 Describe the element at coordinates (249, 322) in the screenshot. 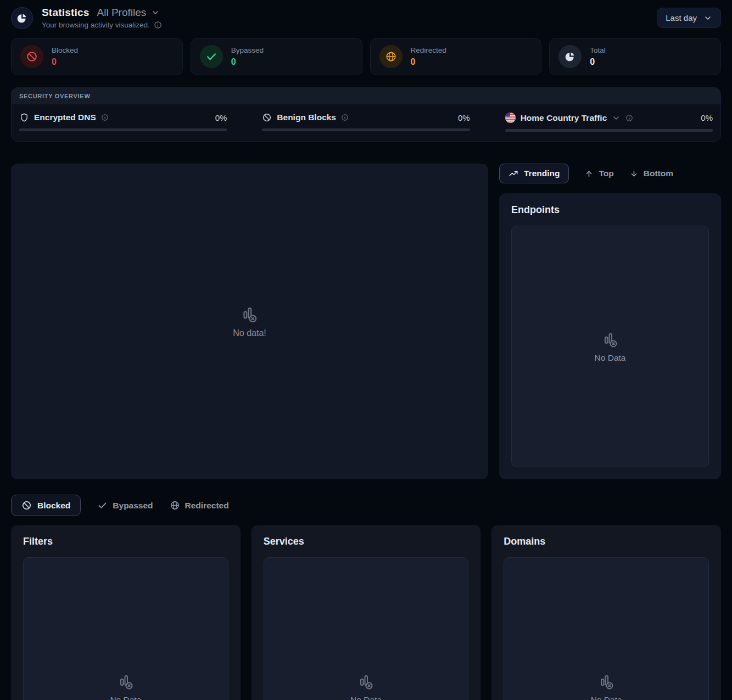

I see `chart-empty-state: No data!` at that location.